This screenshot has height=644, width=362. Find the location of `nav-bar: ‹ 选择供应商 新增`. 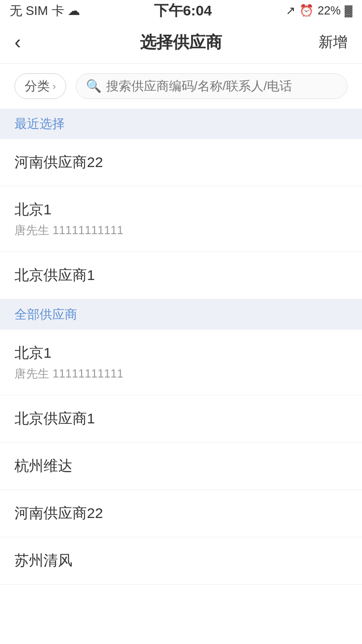

nav-bar: ‹ 选择供应商 新增 is located at coordinates (181, 42).